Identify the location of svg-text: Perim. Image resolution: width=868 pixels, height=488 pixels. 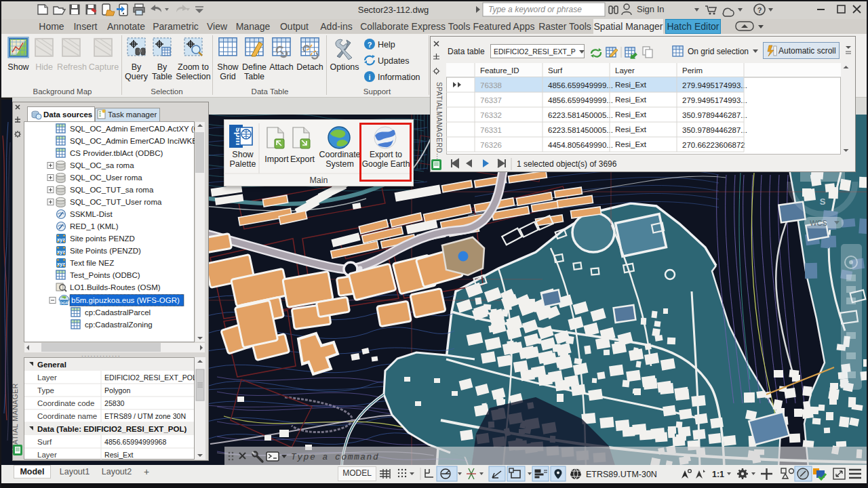
(692, 70).